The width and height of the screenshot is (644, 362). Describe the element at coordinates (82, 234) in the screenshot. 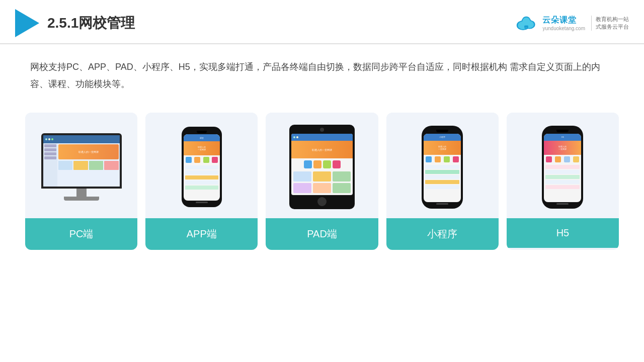

I see `card-pc-label: PC端` at that location.